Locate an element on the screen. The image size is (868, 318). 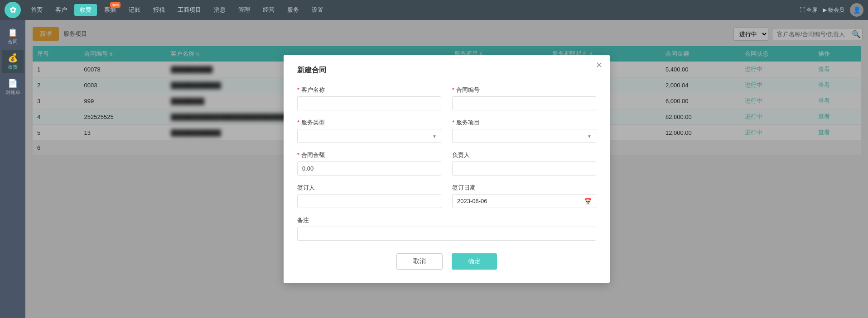
amount-input is located at coordinates (369, 168).